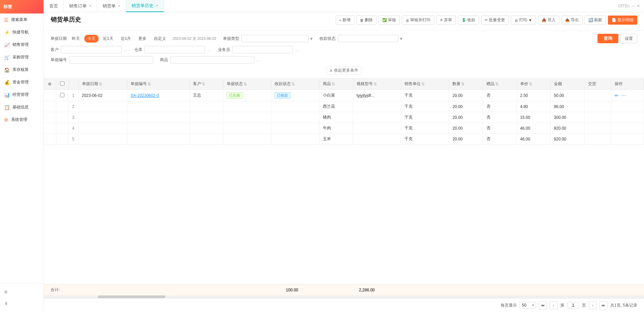 The image size is (644, 312). Describe the element at coordinates (76, 38) in the screenshot. I see `yesterday-btn: 昨天` at that location.